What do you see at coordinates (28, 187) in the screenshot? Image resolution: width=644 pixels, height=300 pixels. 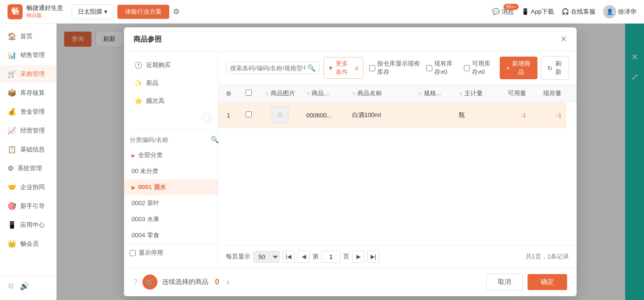 I see `sidebar-item-collab: 🤝 企业协同` at bounding box center [28, 187].